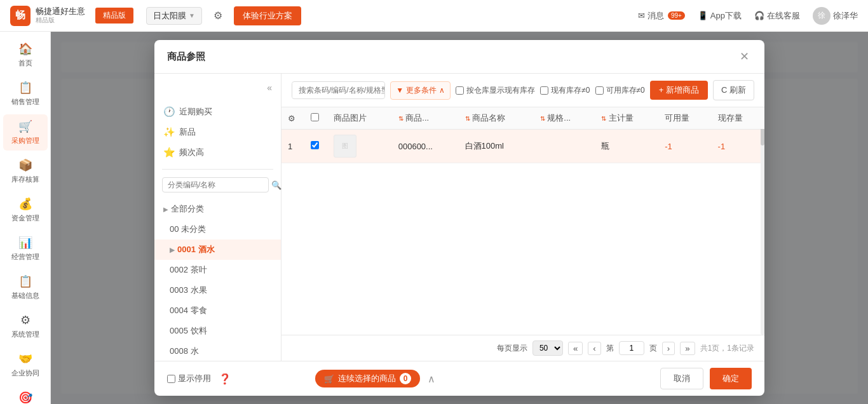  What do you see at coordinates (523, 146) in the screenshot?
I see `table-row: 1 图 000600... 白酒100ml 瓶` at bounding box center [523, 146].